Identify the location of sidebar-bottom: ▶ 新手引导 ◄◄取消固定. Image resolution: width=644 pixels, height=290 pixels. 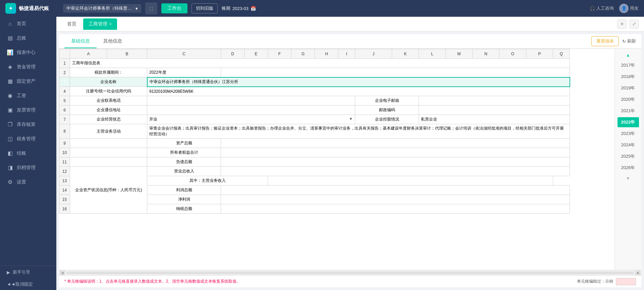
(28, 278).